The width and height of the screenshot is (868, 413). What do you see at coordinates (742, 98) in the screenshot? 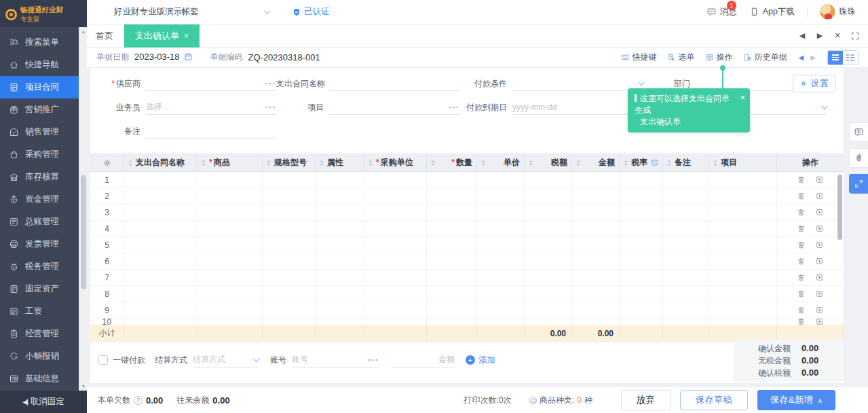
I see `tooltip-close-icon: ×` at bounding box center [742, 98].